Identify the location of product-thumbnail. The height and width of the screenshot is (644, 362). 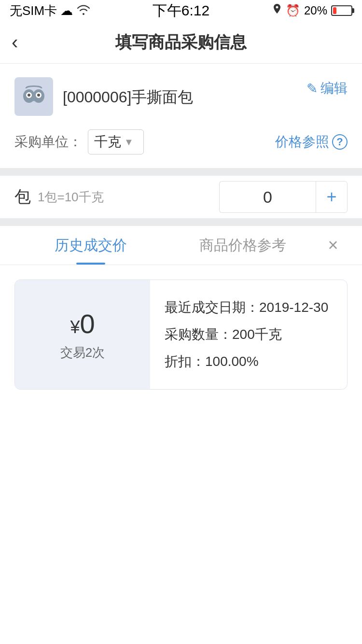
(34, 97).